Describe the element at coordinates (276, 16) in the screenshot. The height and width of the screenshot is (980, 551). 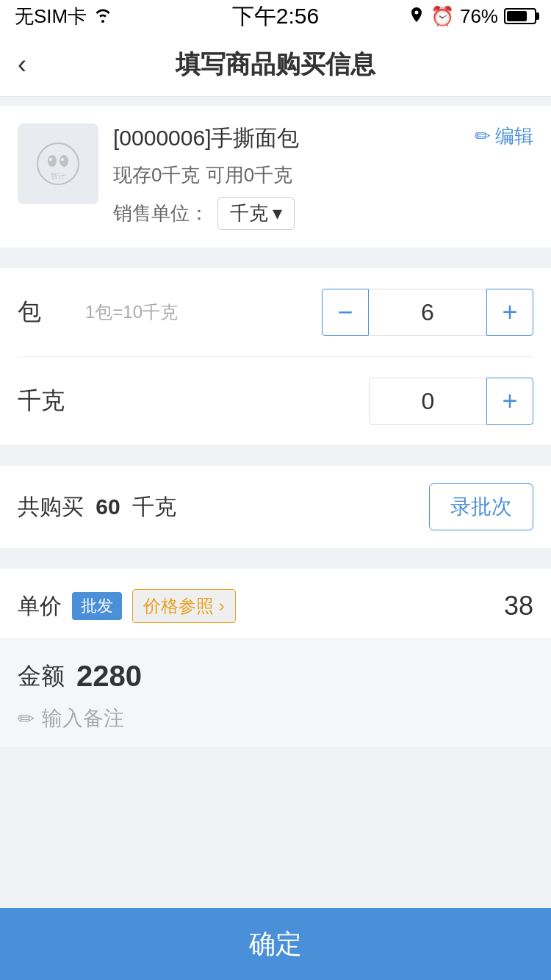
I see `status-time: 下午2:56` at that location.